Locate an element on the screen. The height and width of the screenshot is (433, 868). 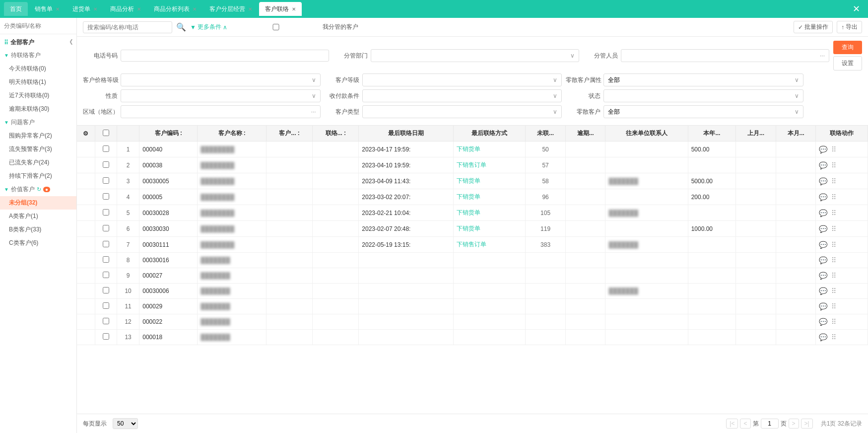
manager-select: ··· is located at coordinates (725, 56).